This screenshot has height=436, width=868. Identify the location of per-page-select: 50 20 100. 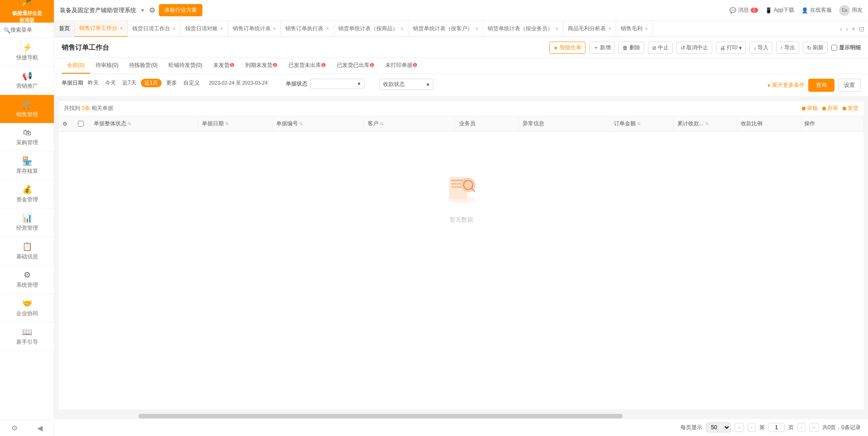
(718, 427).